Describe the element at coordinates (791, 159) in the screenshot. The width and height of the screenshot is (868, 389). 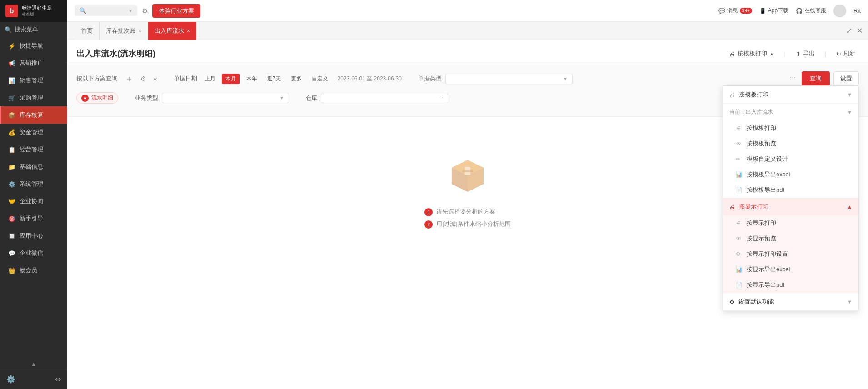
I see `template-custom-item: ✏ 模板自定义设计` at that location.